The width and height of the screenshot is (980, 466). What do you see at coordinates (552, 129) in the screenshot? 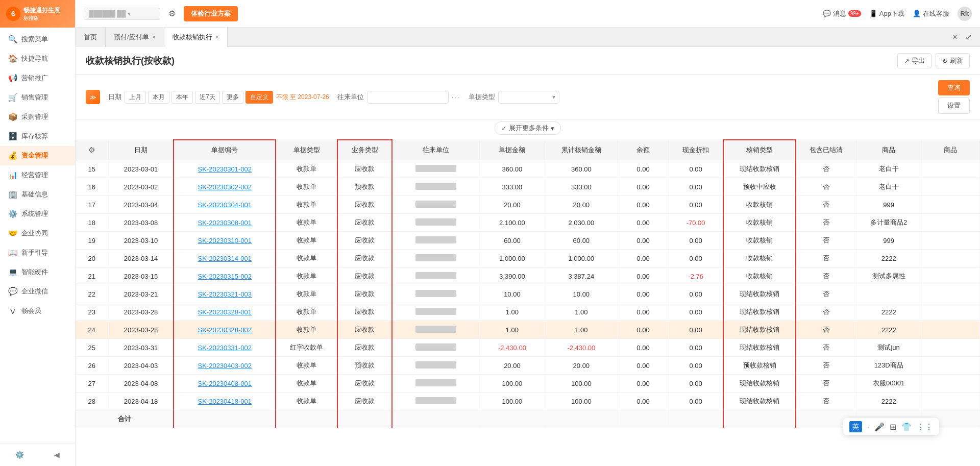
I see `expand-chevron-icon: ▾` at bounding box center [552, 129].